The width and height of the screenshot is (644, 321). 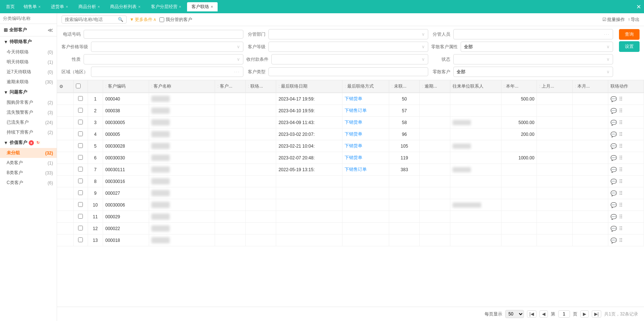 I want to click on value-customers-section: ▼ 价值客户 ● ↻, so click(x=28, y=143).